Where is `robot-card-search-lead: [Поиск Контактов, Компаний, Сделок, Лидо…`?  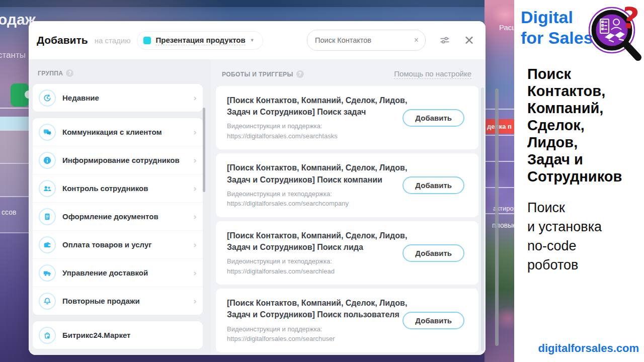 robot-card-search-lead: [Поиск Контактов, Компаний, Сделок, Лидо… is located at coordinates (347, 253).